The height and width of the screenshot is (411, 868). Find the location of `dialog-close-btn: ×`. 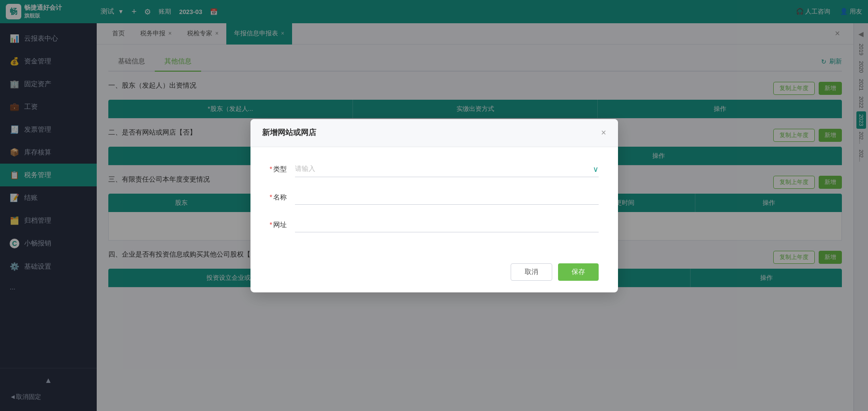

dialog-close-btn: × is located at coordinates (603, 133).